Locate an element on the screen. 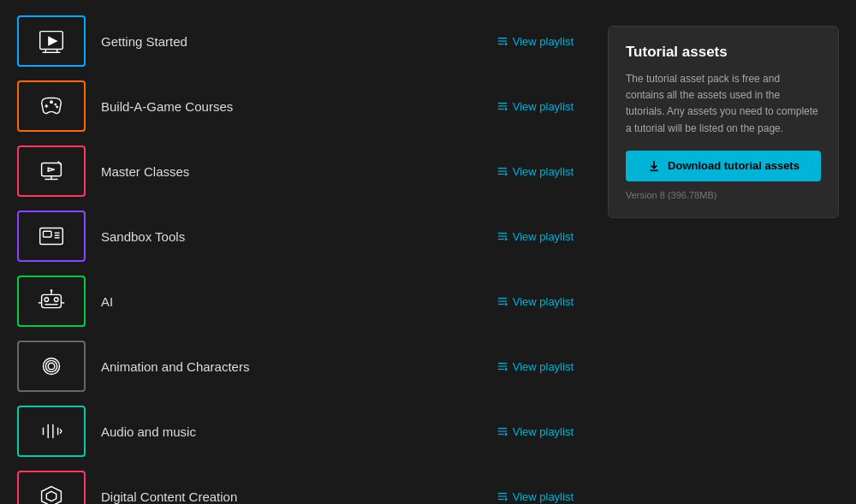  view-playlist-animation-characters: View playlist is located at coordinates (535, 366).